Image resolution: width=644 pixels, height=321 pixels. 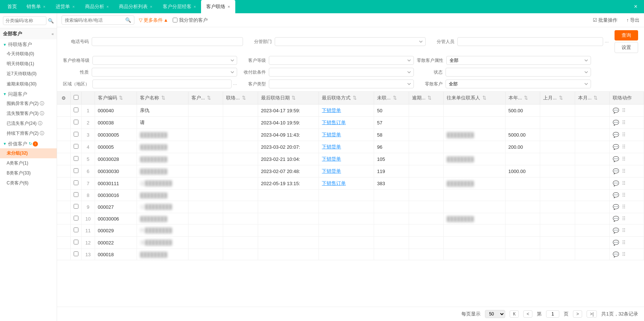 What do you see at coordinates (28, 94) in the screenshot?
I see `sidebar-group-problem: ▼ 问题客户` at bounding box center [28, 94].